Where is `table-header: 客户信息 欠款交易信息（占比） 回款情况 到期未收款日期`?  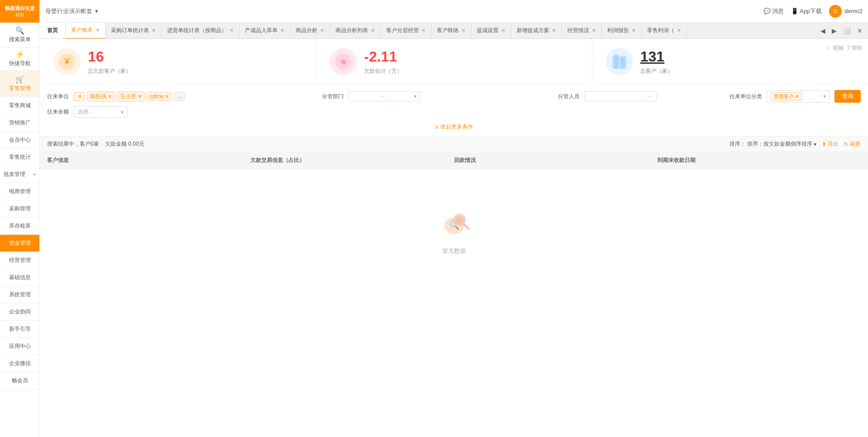 table-header: 客户信息 欠款交易信息（占比） 回款情况 到期未收款日期 is located at coordinates (454, 161).